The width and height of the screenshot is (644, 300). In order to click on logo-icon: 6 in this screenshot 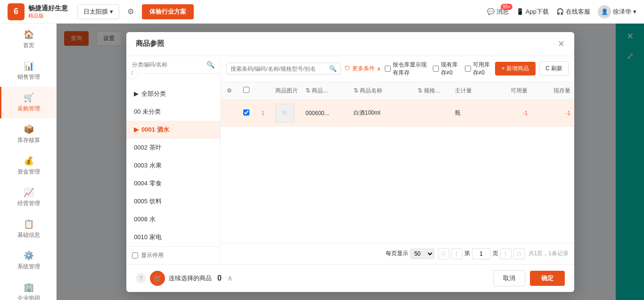, I will do `click(16, 12)`.